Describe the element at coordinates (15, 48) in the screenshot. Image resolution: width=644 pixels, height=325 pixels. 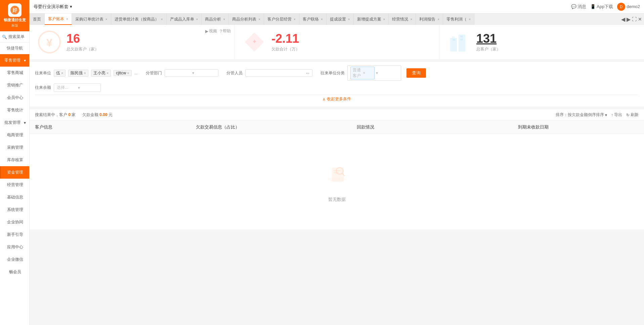
I see `quick-nav-btn: 快捷导航` at that location.